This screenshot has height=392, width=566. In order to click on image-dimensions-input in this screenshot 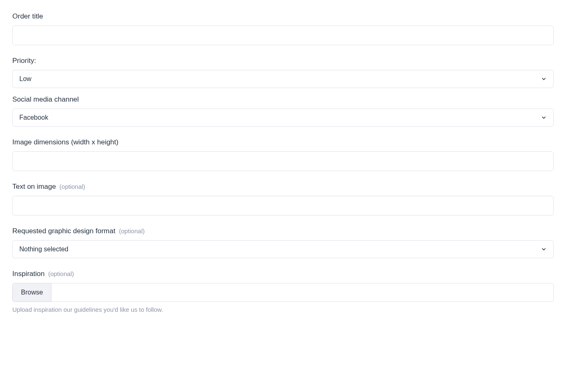, I will do `click(283, 161)`.